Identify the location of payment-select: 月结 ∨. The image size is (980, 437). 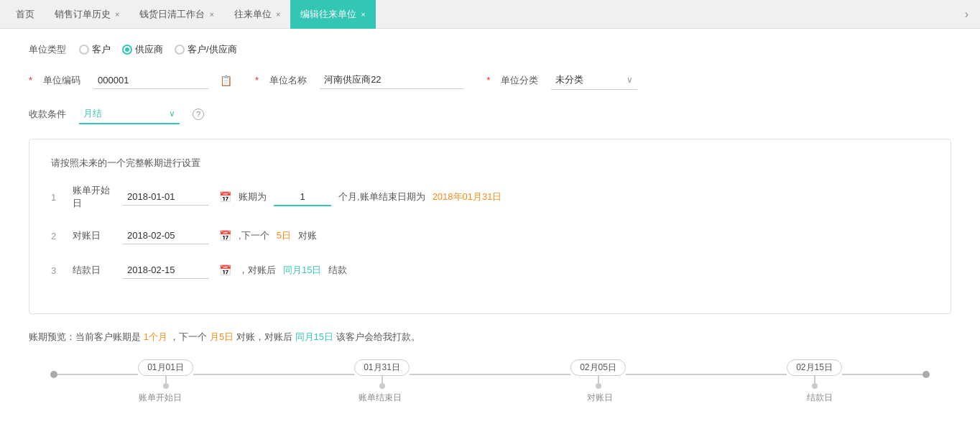
(129, 114).